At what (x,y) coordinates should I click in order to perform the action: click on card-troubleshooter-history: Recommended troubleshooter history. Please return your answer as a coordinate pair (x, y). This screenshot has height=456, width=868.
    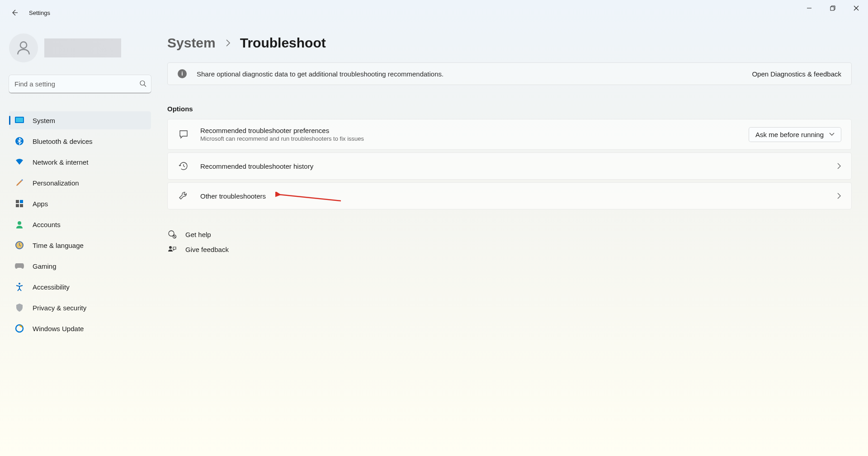
    Looking at the image, I should click on (509, 166).